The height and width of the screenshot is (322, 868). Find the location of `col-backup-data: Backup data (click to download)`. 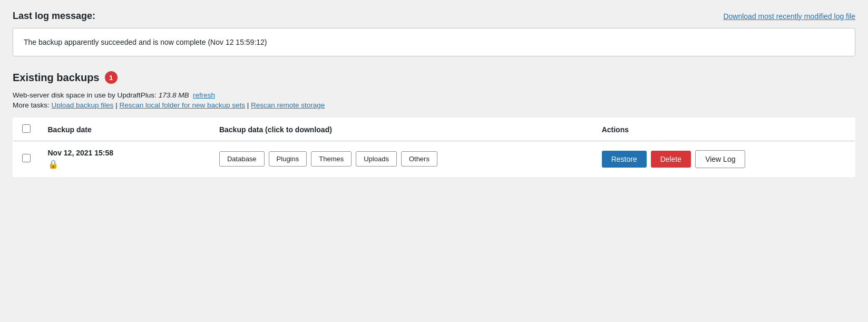

col-backup-data: Backup data (click to download) is located at coordinates (402, 130).